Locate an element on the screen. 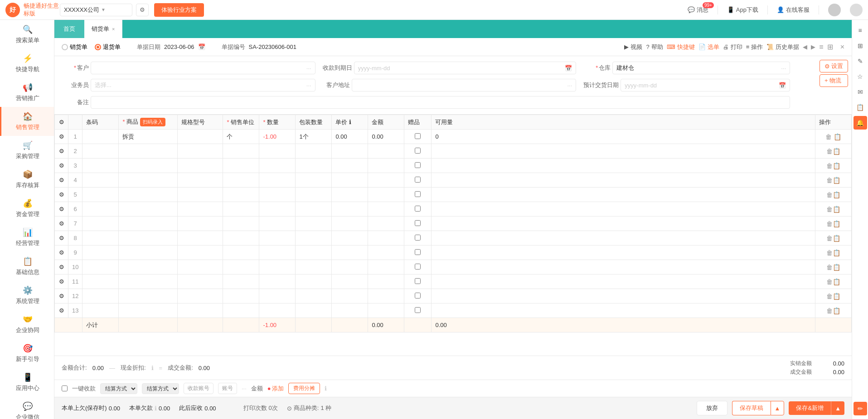 The height and width of the screenshot is (419, 868). save-draft-dropdown: ▲ is located at coordinates (778, 408).